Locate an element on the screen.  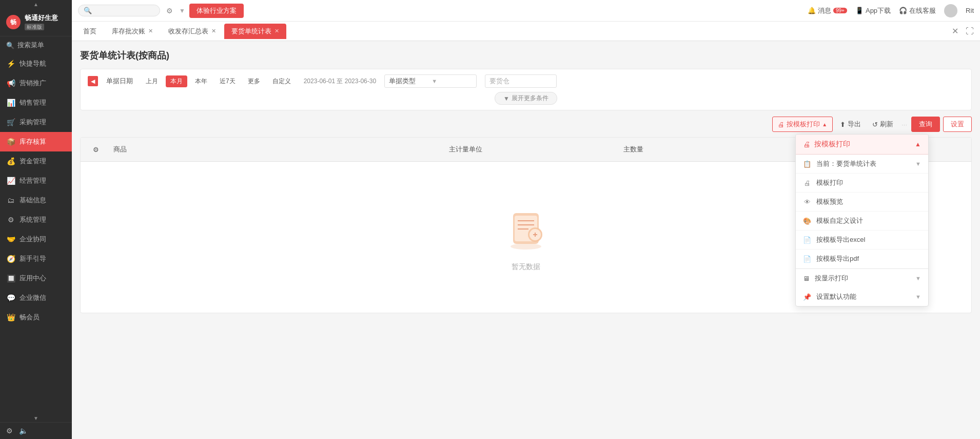
print-dropdown-menu: 🖨 按模板打印 ▲ 📋 当前：要货单统计表 ▼ 🖨 模板打印 👁 模板预 is located at coordinates (862, 220).